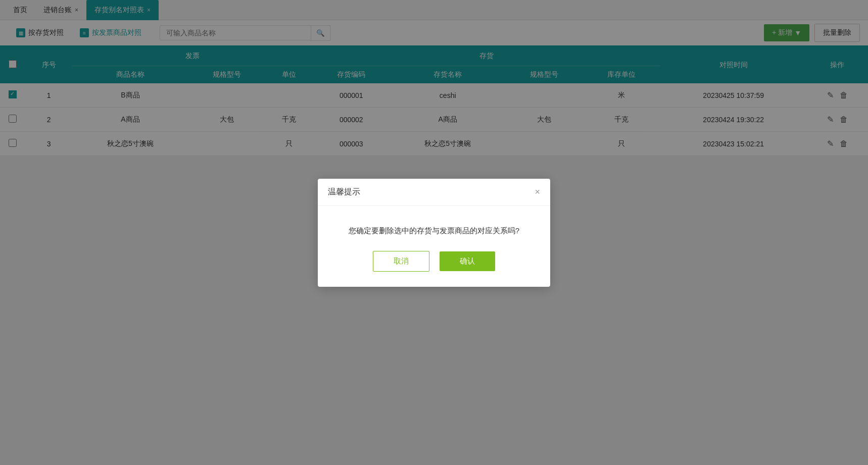  What do you see at coordinates (401, 261) in the screenshot?
I see `cancel-label: 取消` at bounding box center [401, 261].